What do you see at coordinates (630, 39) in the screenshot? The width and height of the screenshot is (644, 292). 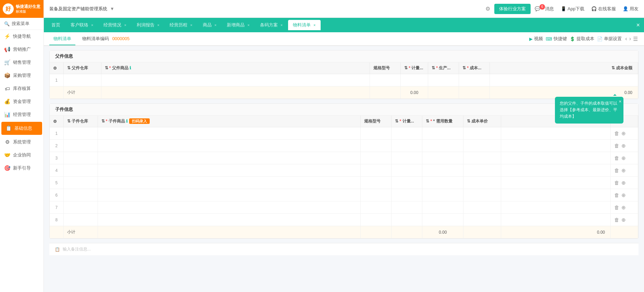 I see `next-arrow-icon: ›` at bounding box center [630, 39].